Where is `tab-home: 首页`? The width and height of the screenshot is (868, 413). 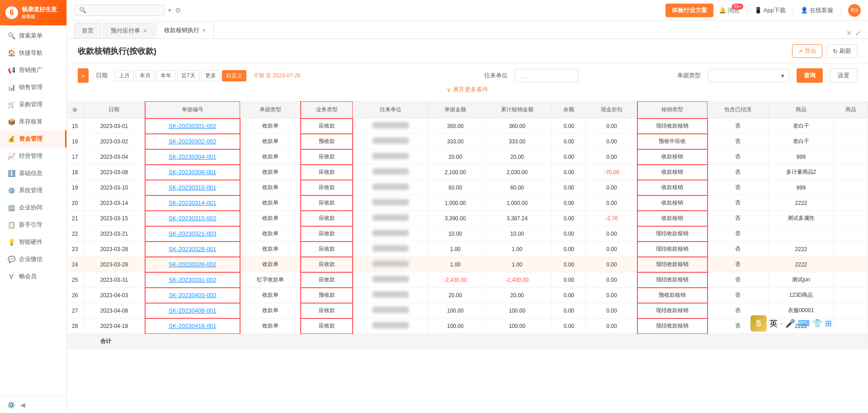
tab-home: 首页 is located at coordinates (88, 31).